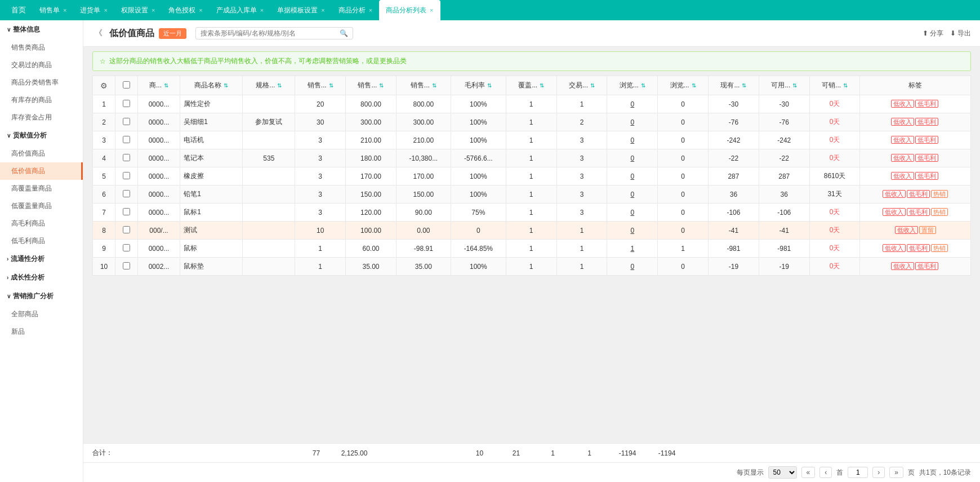  Describe the element at coordinates (632, 249) in the screenshot. I see `browse1-link: 1` at that location.